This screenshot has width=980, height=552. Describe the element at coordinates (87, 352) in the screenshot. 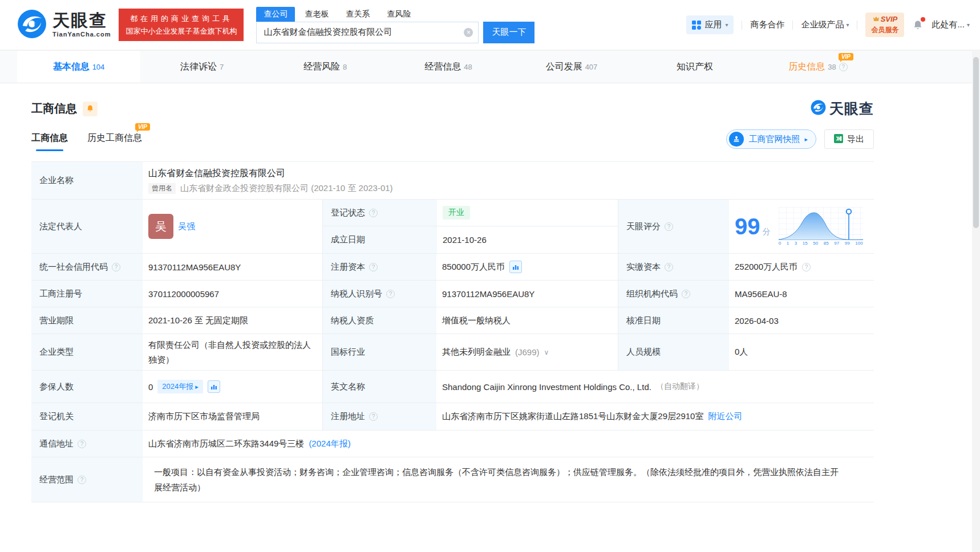

I see `company-type-label: 企业类型` at that location.